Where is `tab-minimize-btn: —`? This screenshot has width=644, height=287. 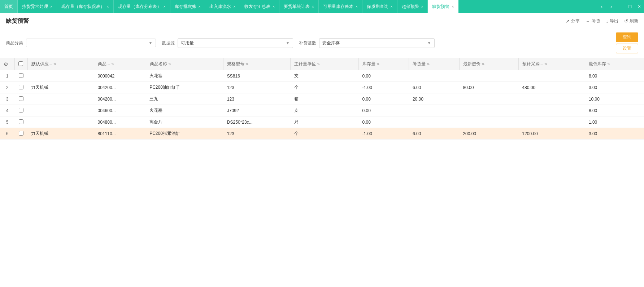
tab-minimize-btn: — is located at coordinates (621, 6).